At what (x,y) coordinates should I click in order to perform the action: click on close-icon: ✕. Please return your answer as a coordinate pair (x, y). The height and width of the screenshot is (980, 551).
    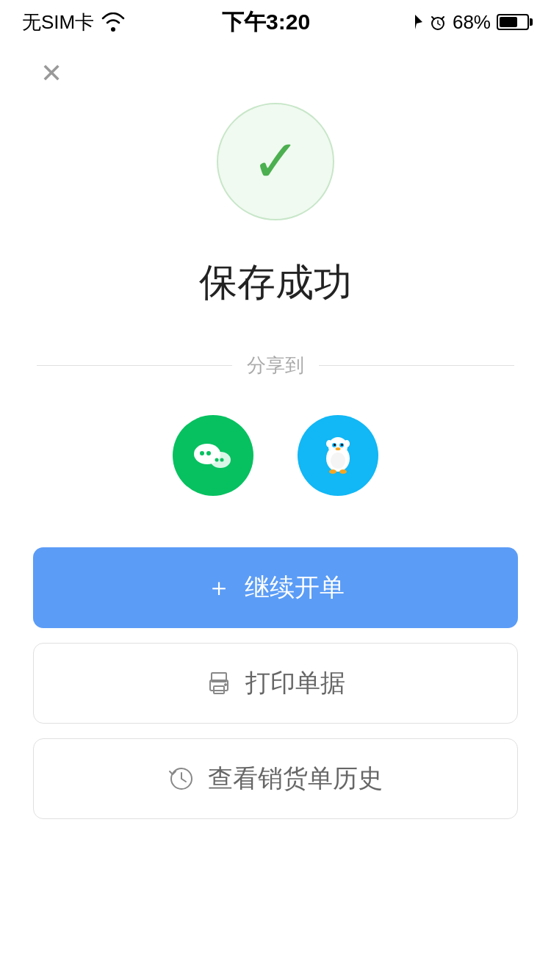
    Looking at the image, I should click on (51, 73).